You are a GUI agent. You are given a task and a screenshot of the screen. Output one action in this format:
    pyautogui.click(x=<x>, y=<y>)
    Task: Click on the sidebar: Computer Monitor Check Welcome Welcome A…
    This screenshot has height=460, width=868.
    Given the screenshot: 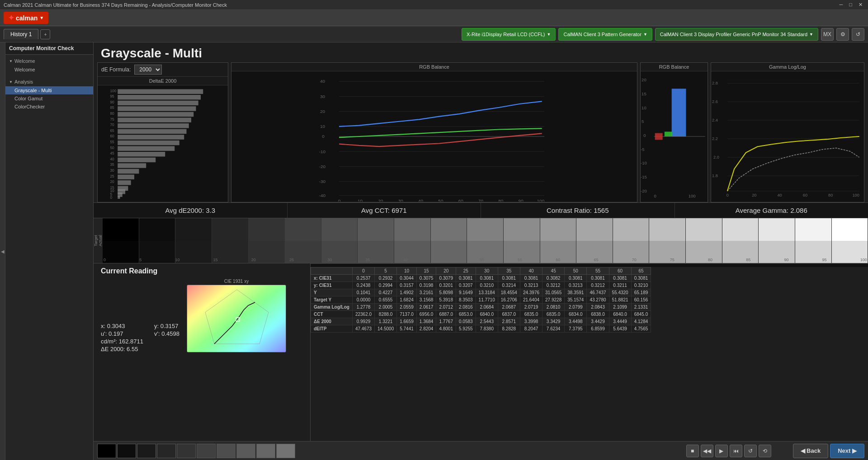 What is the action you would take?
    pyautogui.click(x=50, y=251)
    